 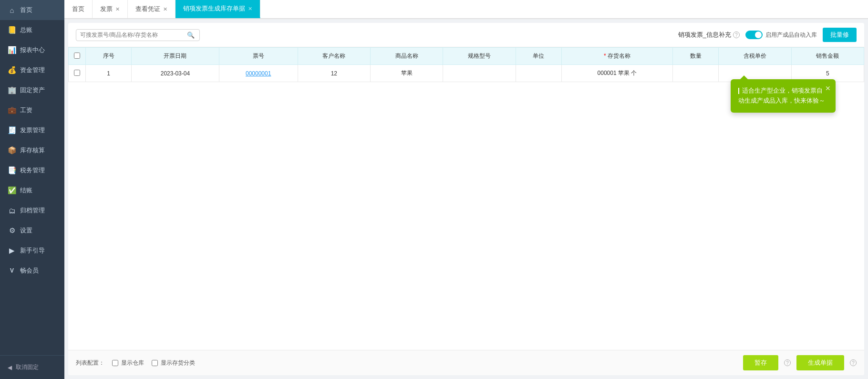 What do you see at coordinates (165, 10) in the screenshot?
I see `tab-voucher-close: ✕` at bounding box center [165, 10].